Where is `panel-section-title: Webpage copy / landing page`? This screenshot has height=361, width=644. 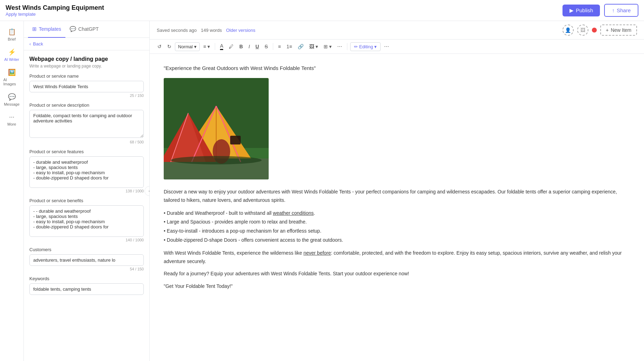 panel-section-title: Webpage copy / landing page is located at coordinates (87, 59).